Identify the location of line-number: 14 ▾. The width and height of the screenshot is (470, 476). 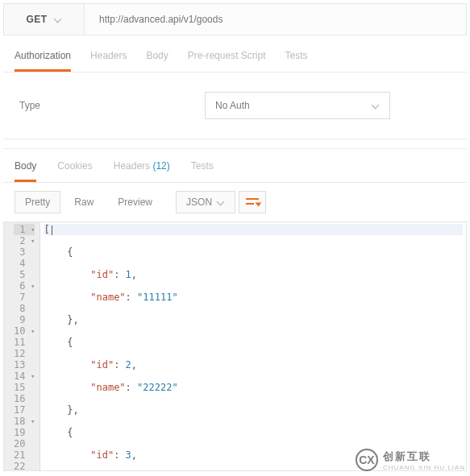
(24, 376).